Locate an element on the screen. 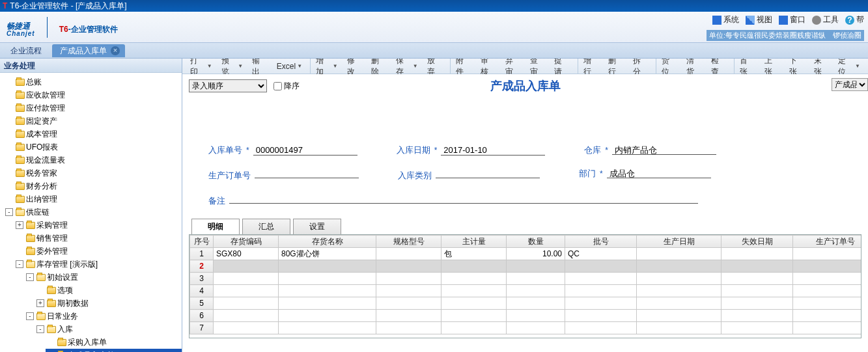 The height and width of the screenshot is (352, 868). tab-enterprise-flow: 企业流程 is located at coordinates (26, 51).